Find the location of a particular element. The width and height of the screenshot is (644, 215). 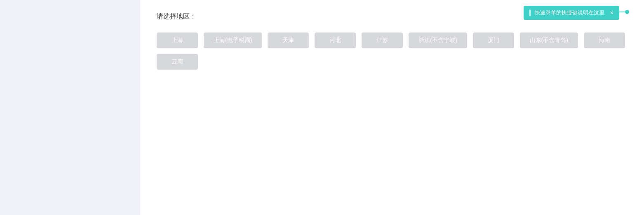

region-button-hebei: 河北 is located at coordinates (335, 40).